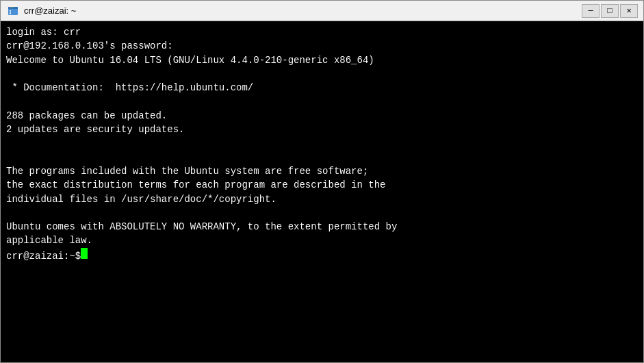 This screenshot has height=363, width=644. What do you see at coordinates (44, 257) in the screenshot?
I see `terminal-prompt: crr@zaizai:~$` at bounding box center [44, 257].